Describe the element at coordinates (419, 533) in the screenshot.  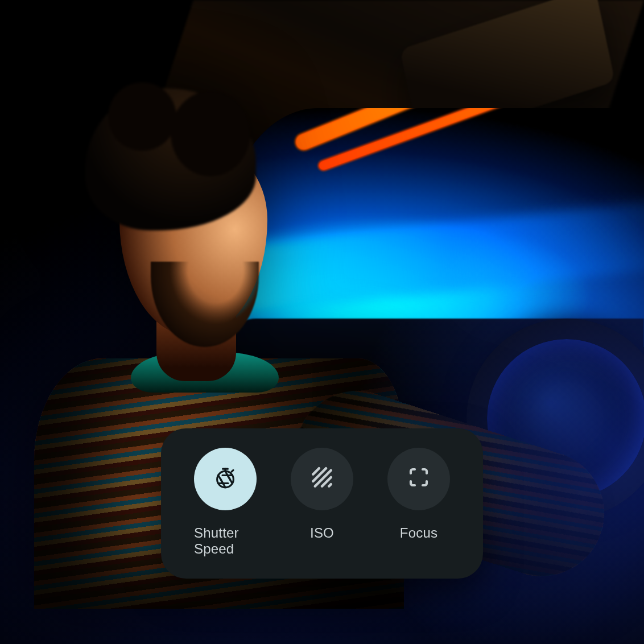
I see `focus-label: Focus` at that location.